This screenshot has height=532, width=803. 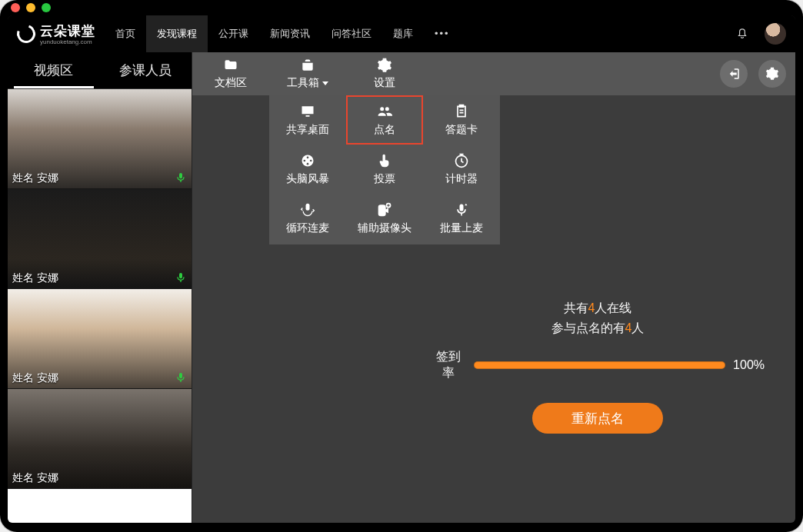 I want to click on participated-suffix: 人, so click(x=638, y=328).